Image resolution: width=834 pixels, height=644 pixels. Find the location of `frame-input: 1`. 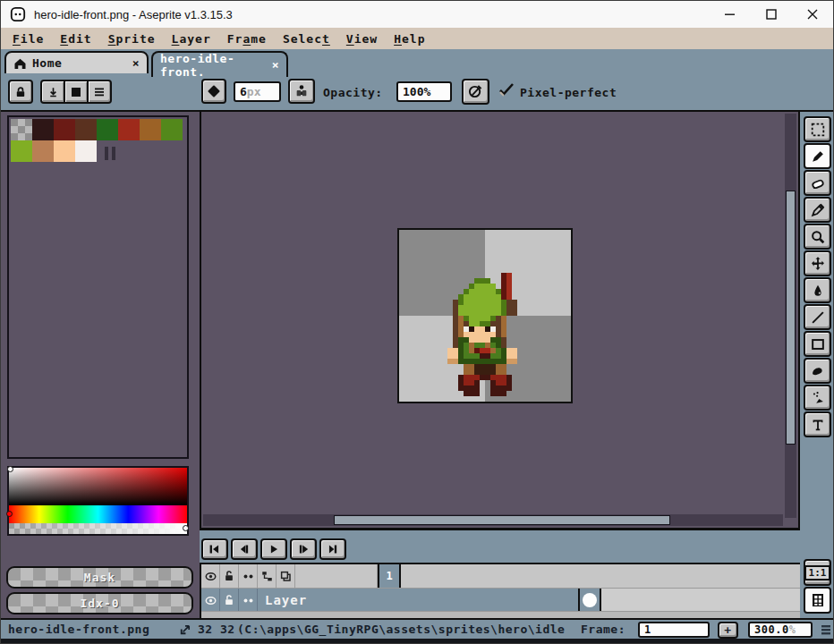

frame-input: 1 is located at coordinates (674, 630).